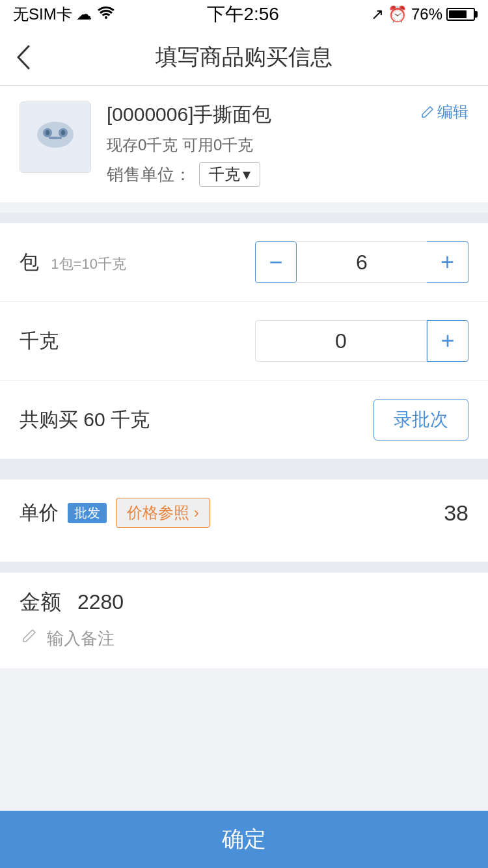 The image size is (488, 868). Describe the element at coordinates (55, 138) in the screenshot. I see `product-logo` at that location.